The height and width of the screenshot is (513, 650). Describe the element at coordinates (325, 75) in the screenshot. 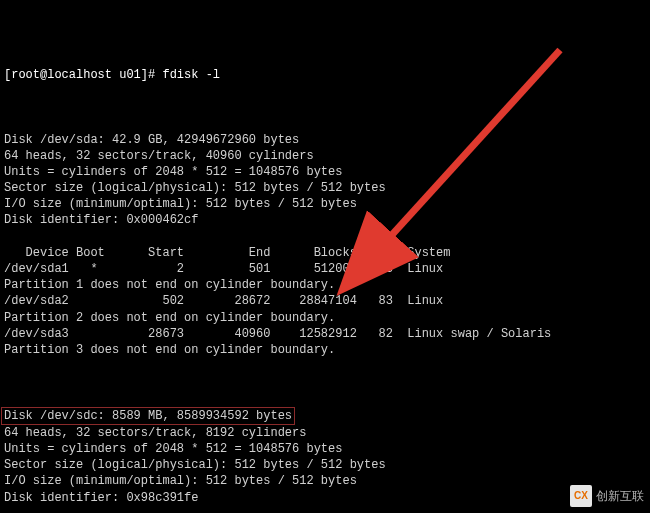

I see `shell-prompt: [root@localhost u01]# fdisk -l` at that location.